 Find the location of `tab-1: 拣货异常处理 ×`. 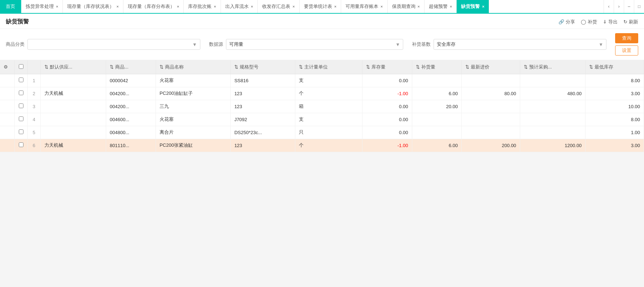

tab-1: 拣货异常处理 × is located at coordinates (42, 6).